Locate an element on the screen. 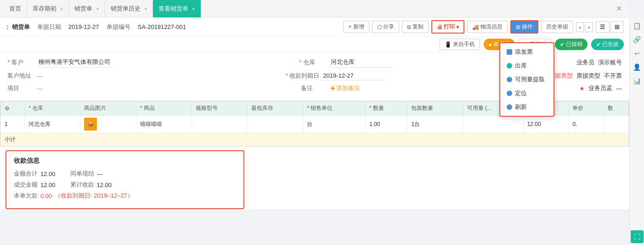 The width and height of the screenshot is (644, 245). view-toggle: ☰ ⊞ is located at coordinates (610, 27).